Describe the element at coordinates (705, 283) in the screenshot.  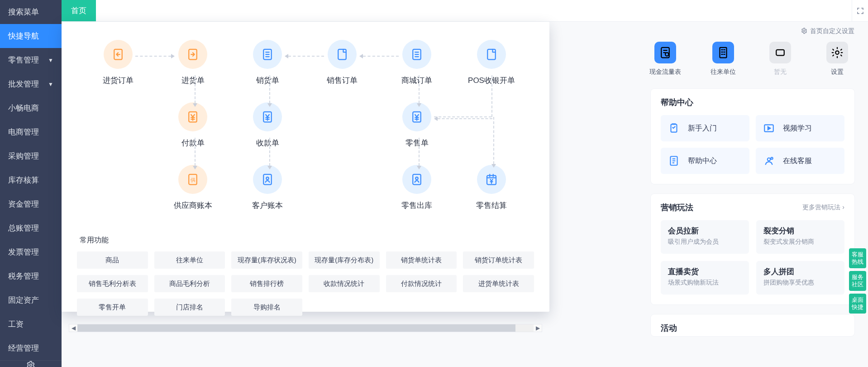
I see `marketing-item-sub: 场景式购物新玩法` at that location.